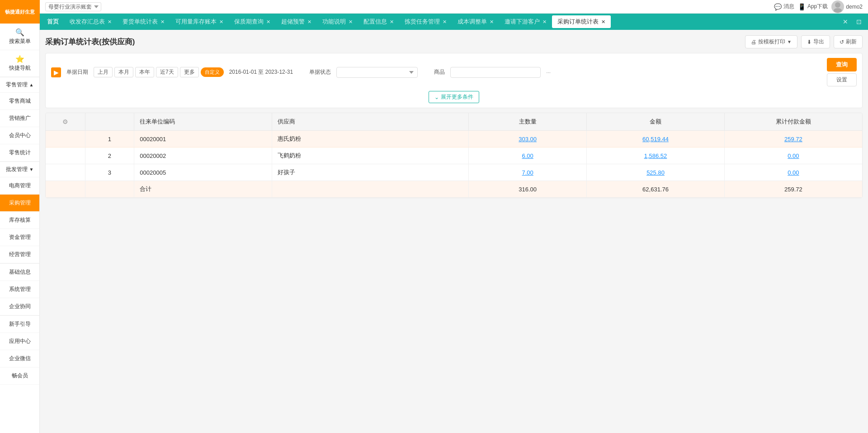 Image resolution: width=868 pixels, height=433 pixels. I want to click on tab-keyongliang: 可用量库存账本 ✕, so click(199, 22).